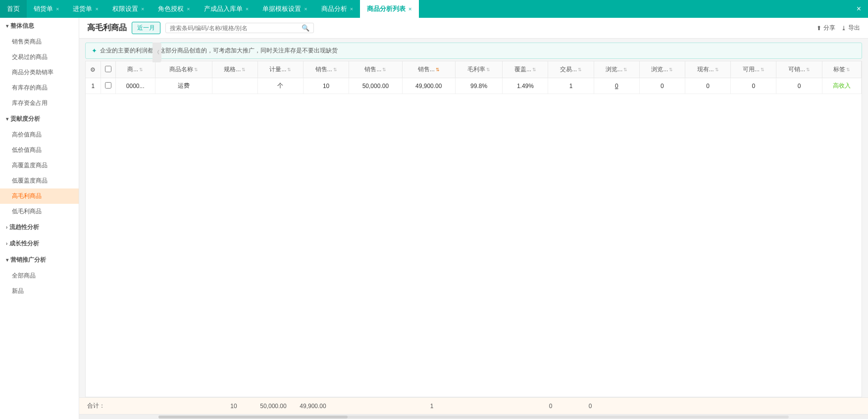 This screenshot has width=868, height=419. Describe the element at coordinates (306, 9) in the screenshot. I see `close-template-settings: ×` at that location.